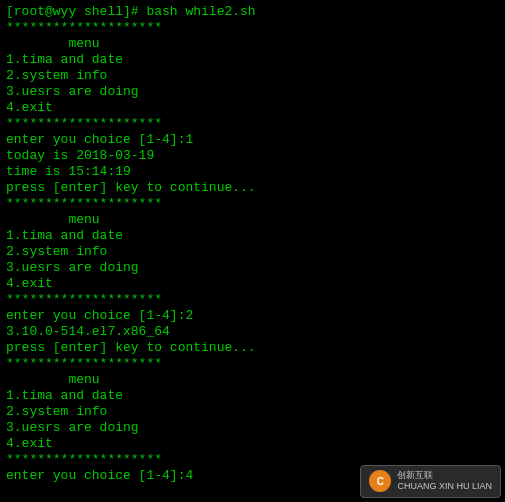  I want to click on line-23: menu, so click(252, 380).